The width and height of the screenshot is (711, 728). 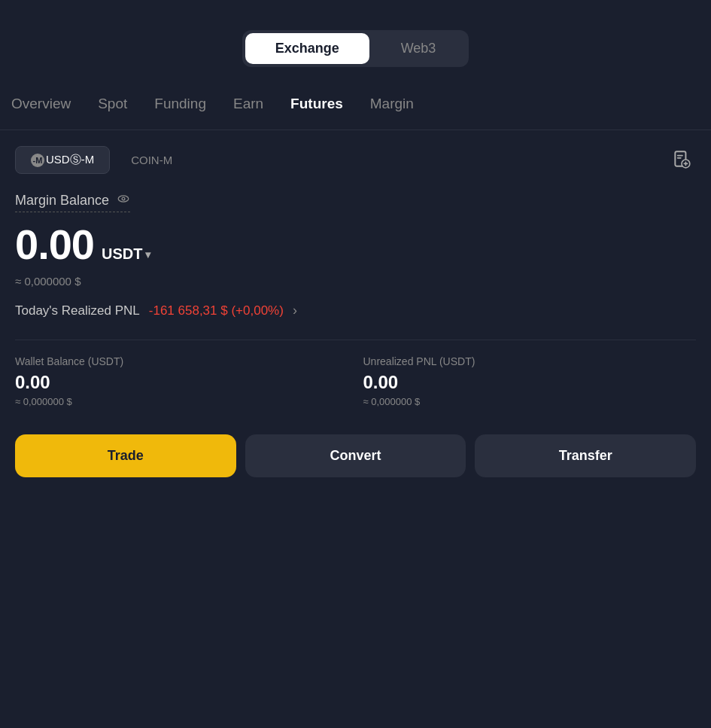 What do you see at coordinates (530, 361) in the screenshot?
I see `unrealized-pnl-label: Unrealized PNL (USDT)` at bounding box center [530, 361].